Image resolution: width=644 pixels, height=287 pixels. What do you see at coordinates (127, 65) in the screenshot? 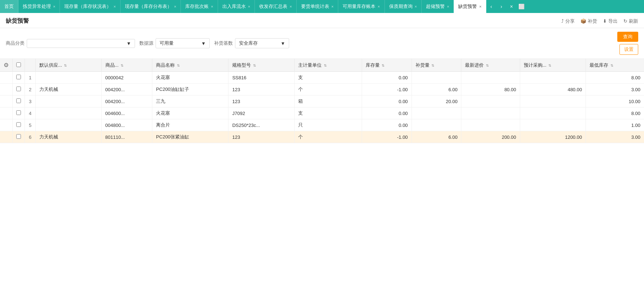
I see `th-product-code: 商品... ⇅` at bounding box center [127, 65].